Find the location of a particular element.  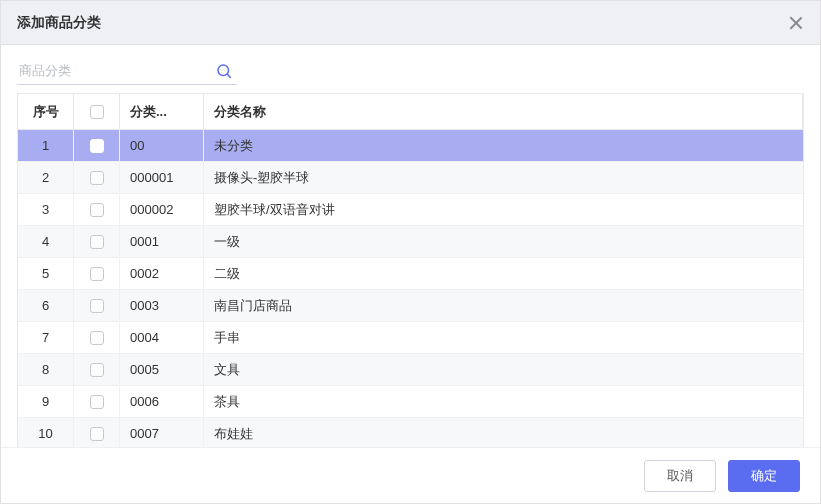

col-header-check is located at coordinates (97, 112).